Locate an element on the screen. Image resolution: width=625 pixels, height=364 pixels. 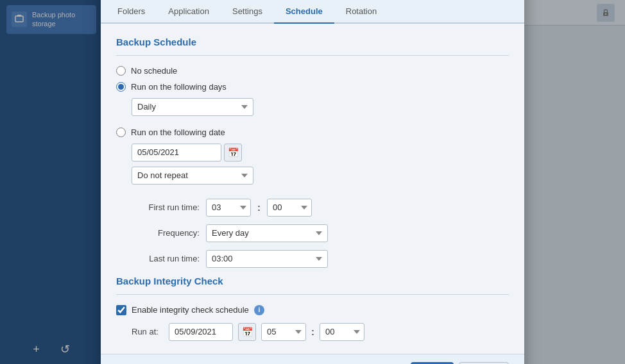
frequency-label: Frequency: is located at coordinates (158, 233).